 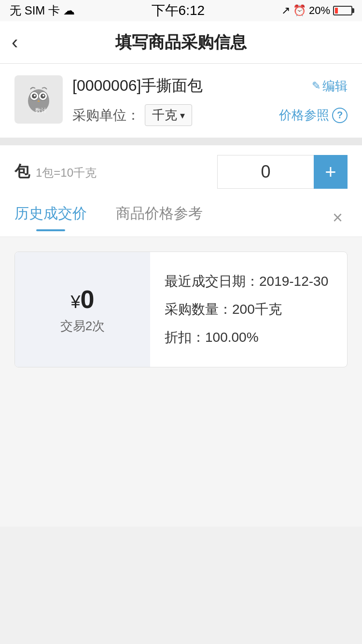 What do you see at coordinates (265, 172) in the screenshot?
I see `quantity-input` at bounding box center [265, 172].